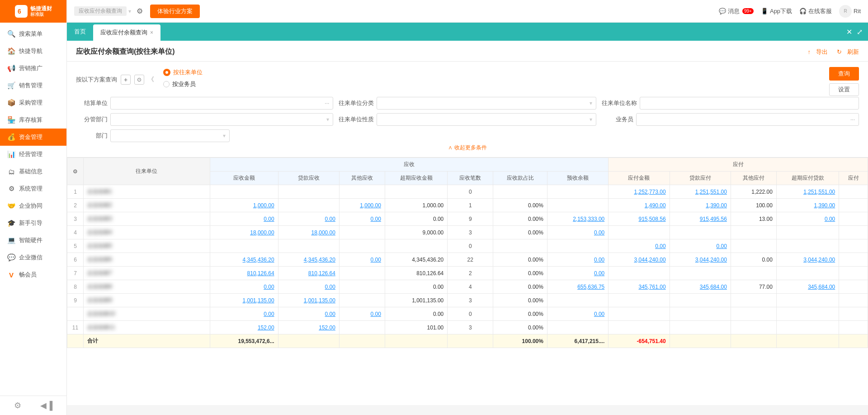 The height and width of the screenshot is (415, 868). What do you see at coordinates (33, 154) in the screenshot?
I see `sidebar-item-operation: 📊 经营管理` at bounding box center [33, 154].